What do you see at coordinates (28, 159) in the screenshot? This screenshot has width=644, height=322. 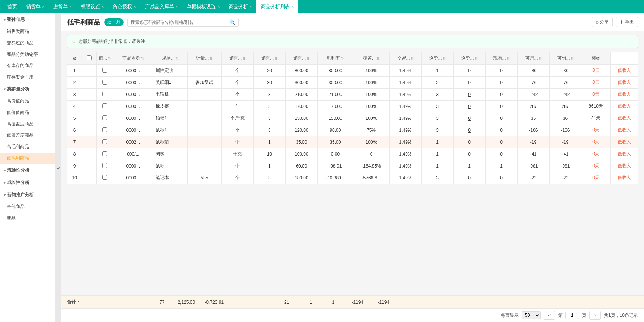 I see `sidebar-item-low-margin: 低毛利商品` at bounding box center [28, 159].